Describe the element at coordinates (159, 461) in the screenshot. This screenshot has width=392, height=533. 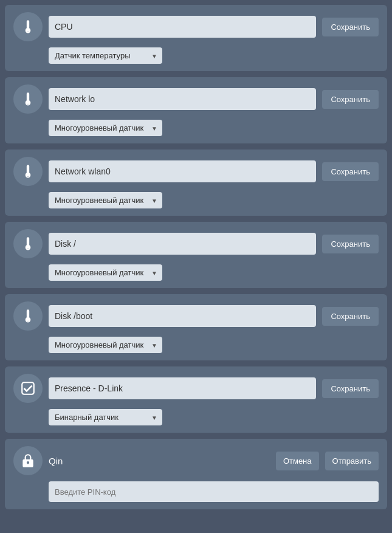
I see `qin-name-label: Qin` at that location.